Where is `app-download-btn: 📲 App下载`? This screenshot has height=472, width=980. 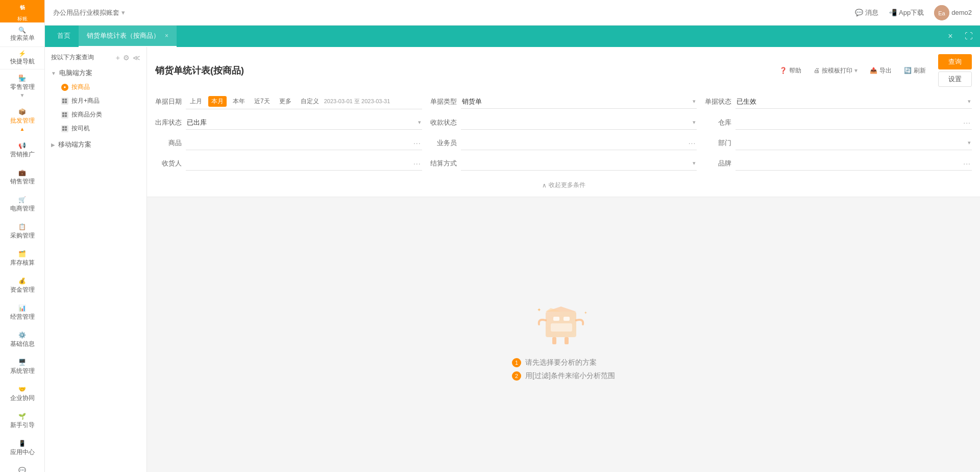 app-download-btn: 📲 App下载 is located at coordinates (906, 13).